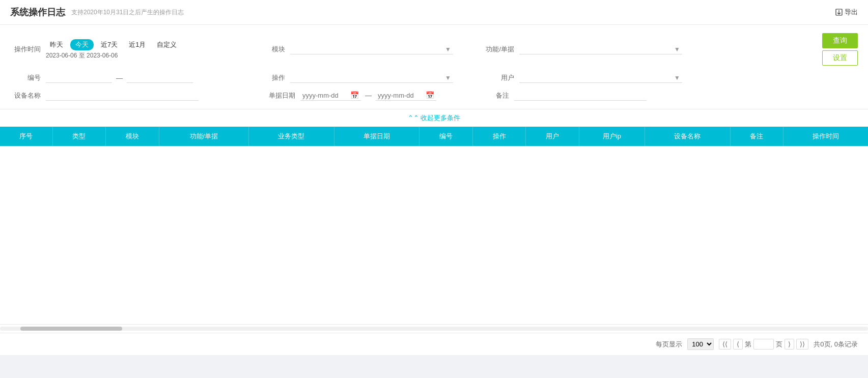 This screenshot has height=378, width=868. I want to click on settings-button: 设置, so click(840, 58).